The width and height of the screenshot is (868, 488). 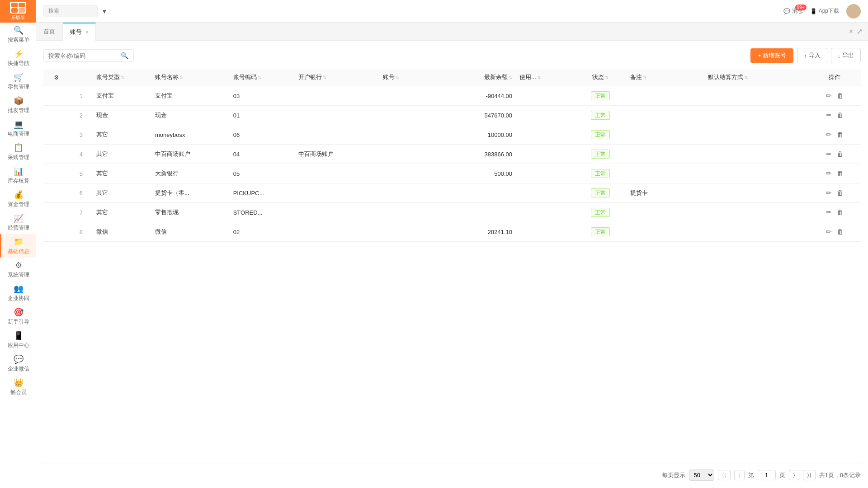 I want to click on sidebar-item-finance: 💰 资金管理, so click(x=18, y=199).